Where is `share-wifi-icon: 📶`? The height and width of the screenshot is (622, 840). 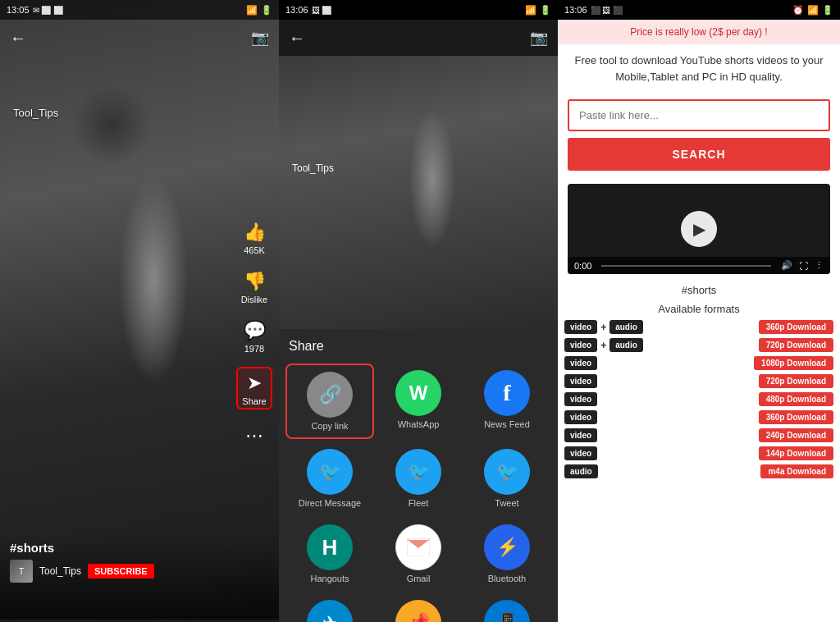 share-wifi-icon: 📶 is located at coordinates (531, 10).